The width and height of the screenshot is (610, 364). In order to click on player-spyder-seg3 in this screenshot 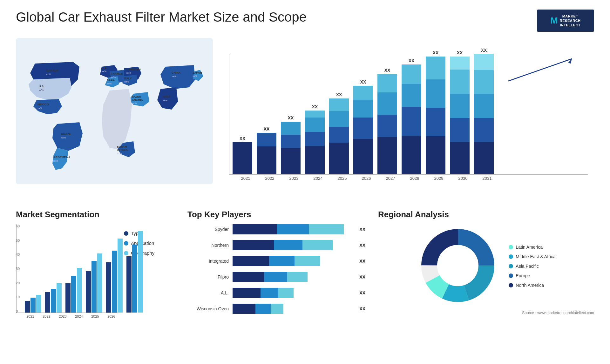, I will do `click(326, 229)`.